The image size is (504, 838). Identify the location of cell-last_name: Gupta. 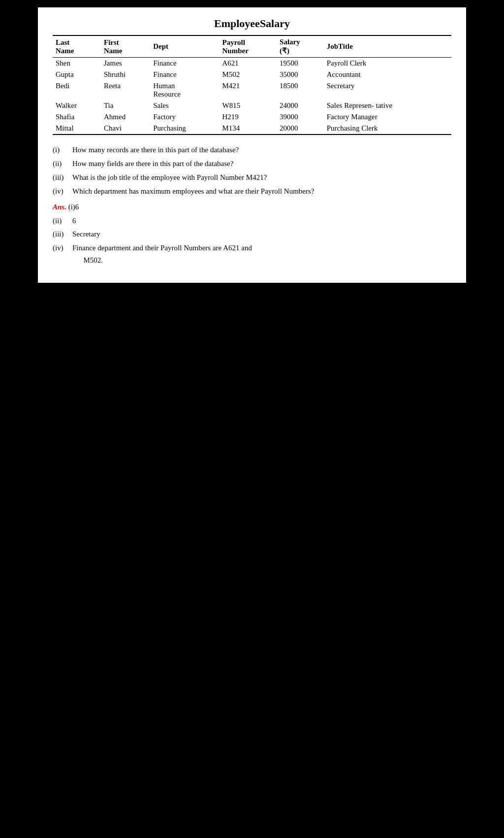
(77, 75).